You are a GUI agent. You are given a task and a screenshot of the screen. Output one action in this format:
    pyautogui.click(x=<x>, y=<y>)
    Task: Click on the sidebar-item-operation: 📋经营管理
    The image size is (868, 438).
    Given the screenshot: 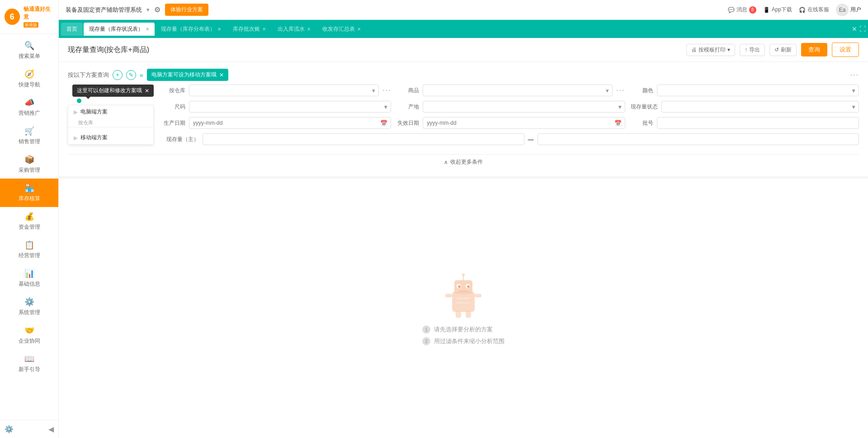 What is the action you would take?
    pyautogui.click(x=29, y=250)
    